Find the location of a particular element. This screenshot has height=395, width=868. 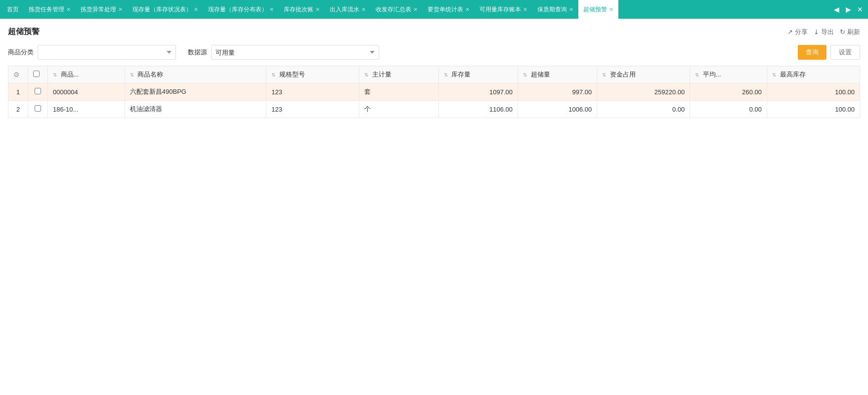

refresh-button: ↻ 刷新 is located at coordinates (850, 32).